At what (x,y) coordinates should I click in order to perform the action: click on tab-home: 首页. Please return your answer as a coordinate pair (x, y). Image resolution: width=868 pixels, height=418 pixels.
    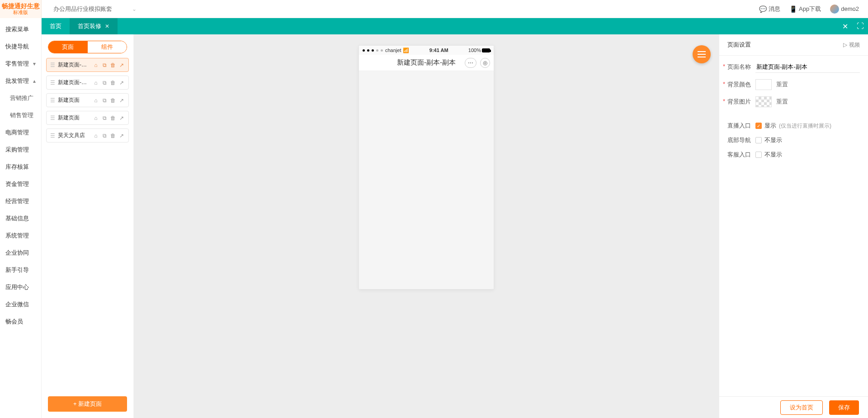
    Looking at the image, I should click on (56, 26).